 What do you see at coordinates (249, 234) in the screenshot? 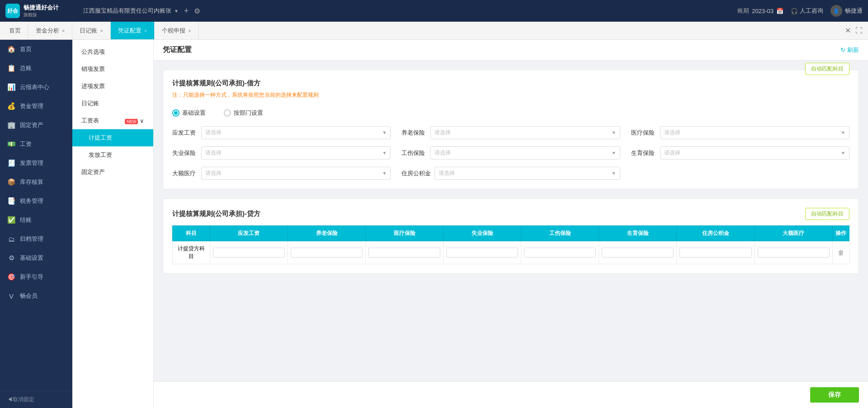
I see `col-gross: 应发工资` at bounding box center [249, 234].